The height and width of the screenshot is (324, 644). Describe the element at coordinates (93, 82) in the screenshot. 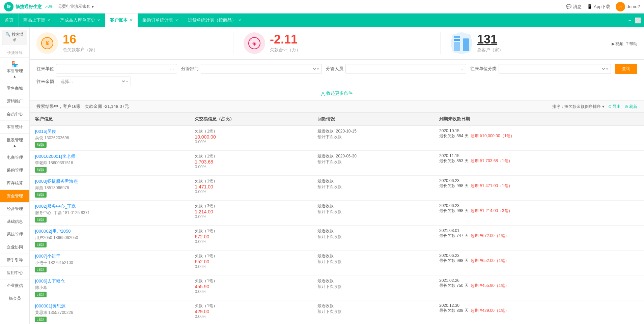

I see `filter-balance-select: 选择... ▾` at that location.